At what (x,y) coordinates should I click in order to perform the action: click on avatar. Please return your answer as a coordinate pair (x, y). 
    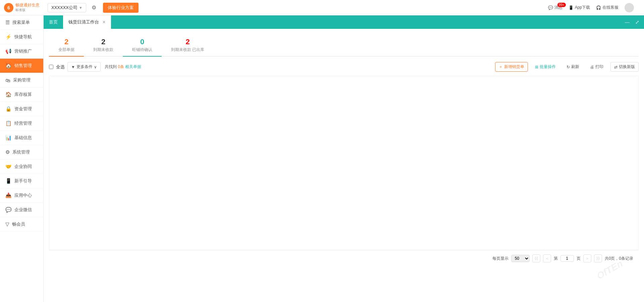
    Looking at the image, I should click on (629, 8).